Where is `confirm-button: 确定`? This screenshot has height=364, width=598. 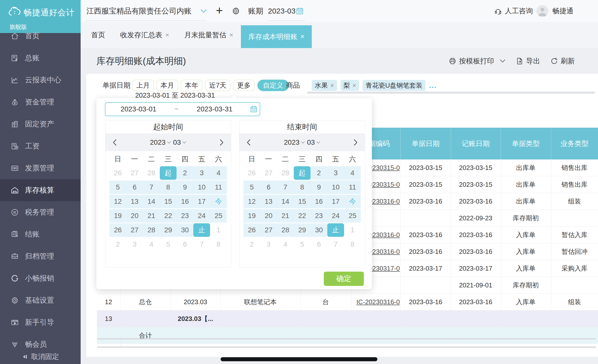
confirm-button: 确定 is located at coordinates (344, 279).